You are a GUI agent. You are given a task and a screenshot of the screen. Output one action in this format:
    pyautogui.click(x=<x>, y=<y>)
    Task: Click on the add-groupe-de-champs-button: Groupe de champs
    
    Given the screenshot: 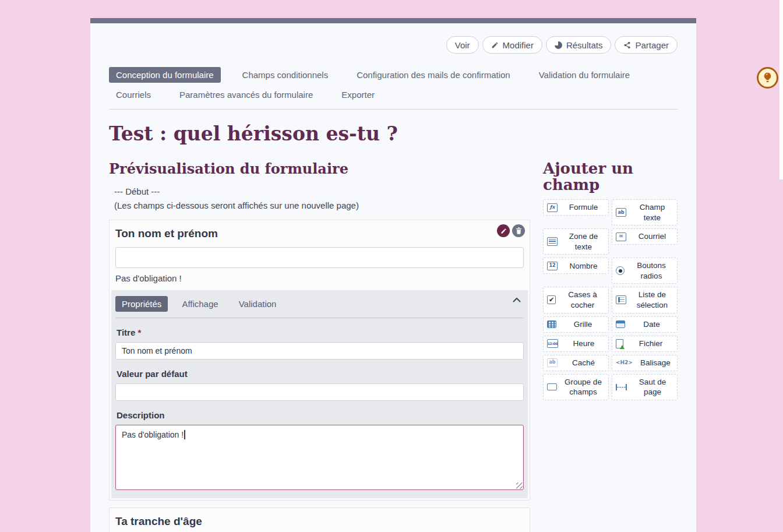 What is the action you would take?
    pyautogui.click(x=576, y=387)
    